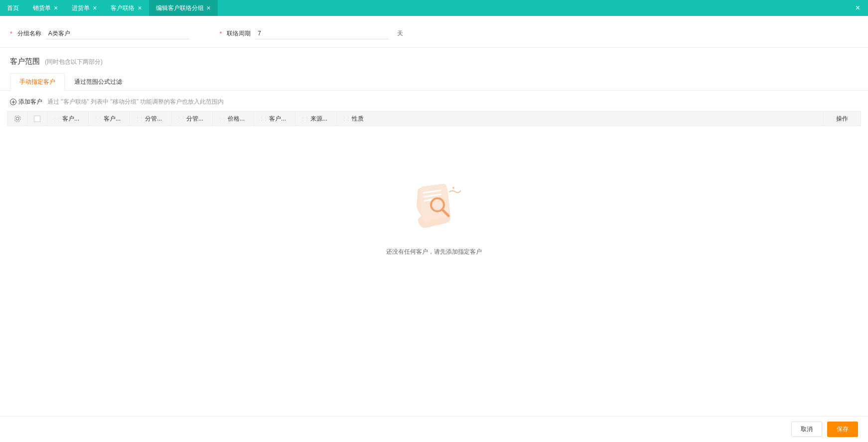 The height and width of the screenshot is (442, 868). I want to click on tab-customer-contact: 客户联络 ×, so click(126, 8).